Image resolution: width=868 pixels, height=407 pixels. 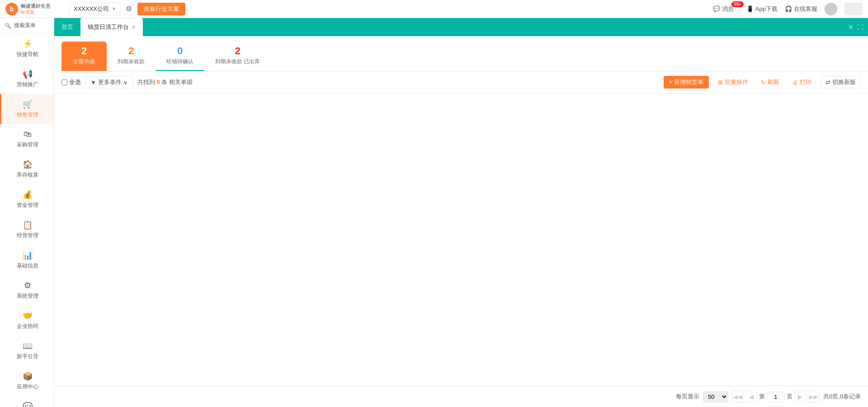 What do you see at coordinates (28, 387) in the screenshot?
I see `sidebar-item-label: 应用中心` at bounding box center [28, 387].